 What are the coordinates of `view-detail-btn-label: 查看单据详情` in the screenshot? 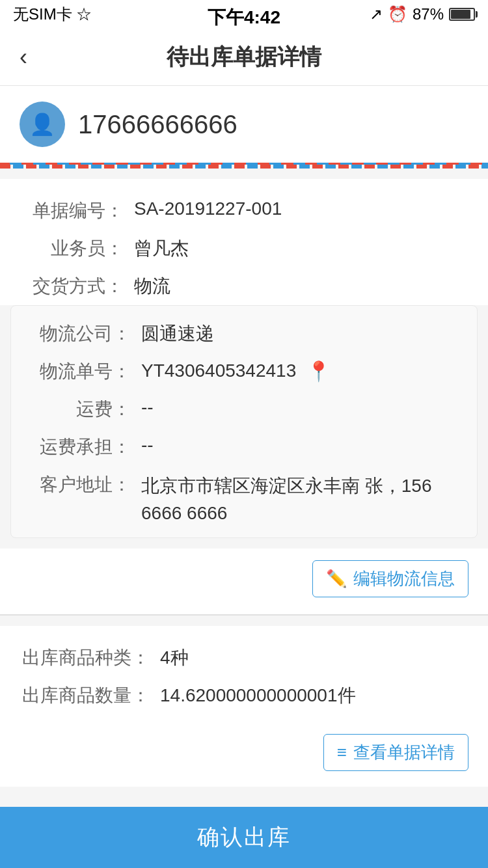 It's located at (404, 752).